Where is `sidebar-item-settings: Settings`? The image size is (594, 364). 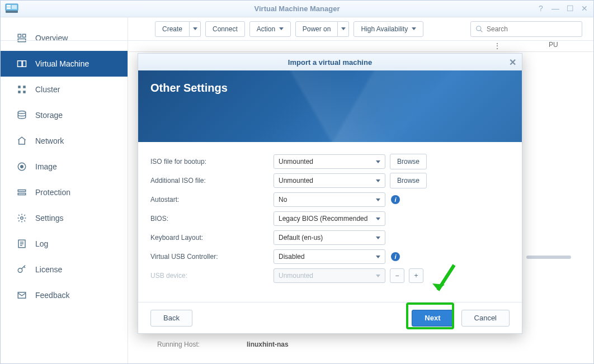
sidebar-item-settings: Settings is located at coordinates (64, 218).